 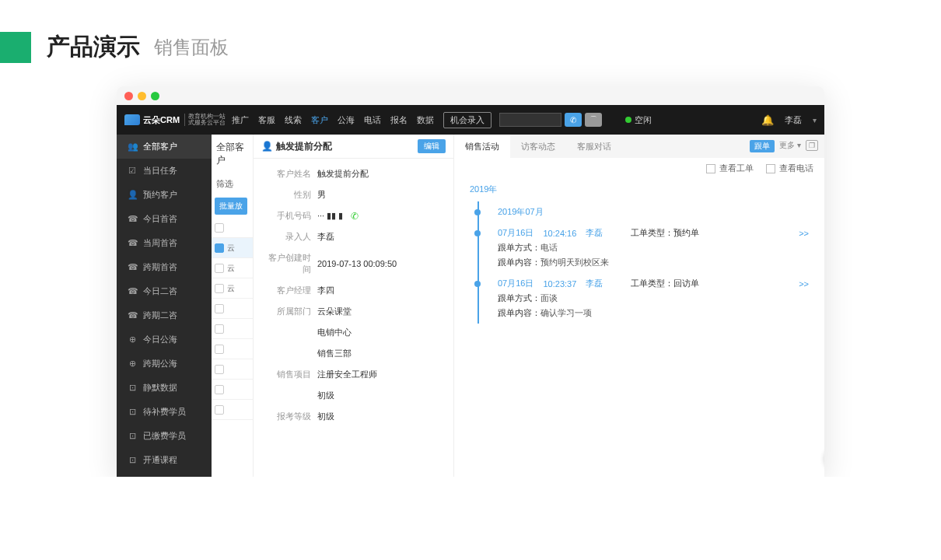 What do you see at coordinates (334, 333) in the screenshot?
I see `detail-value: 电销中心` at bounding box center [334, 333].